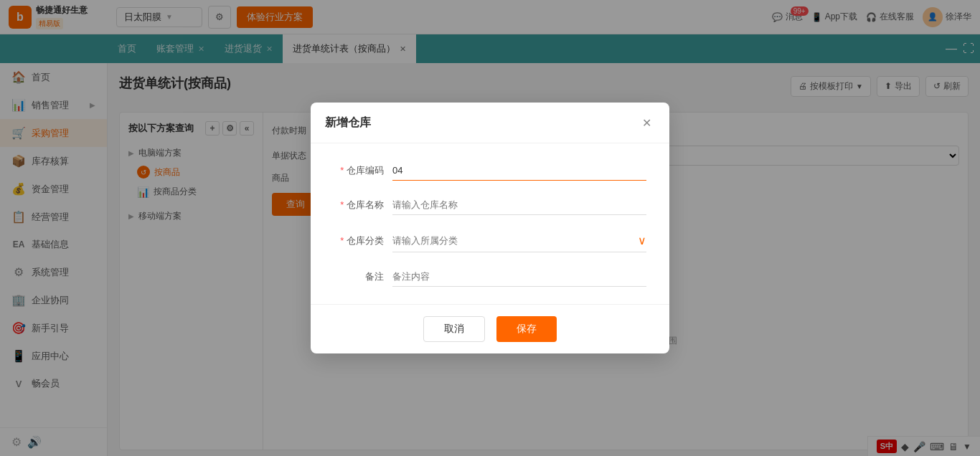 The width and height of the screenshot is (980, 456). What do you see at coordinates (490, 123) in the screenshot?
I see `modal-header: 新增仓库 ✕` at bounding box center [490, 123].